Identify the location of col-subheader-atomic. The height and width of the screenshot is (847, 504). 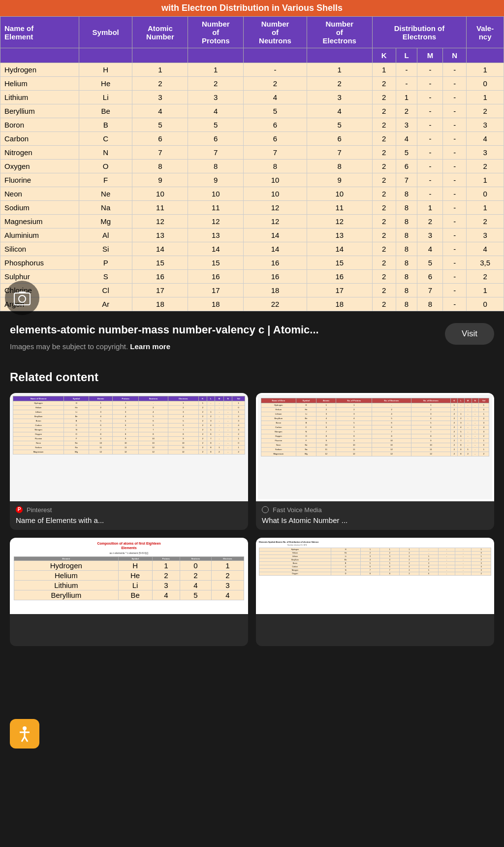
(160, 56).